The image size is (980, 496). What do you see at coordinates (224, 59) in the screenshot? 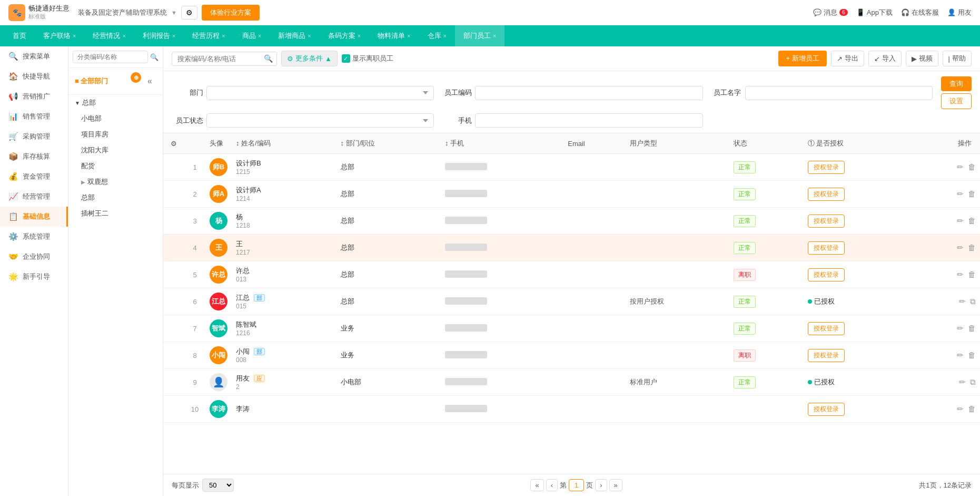
I see `search-input` at bounding box center [224, 59].